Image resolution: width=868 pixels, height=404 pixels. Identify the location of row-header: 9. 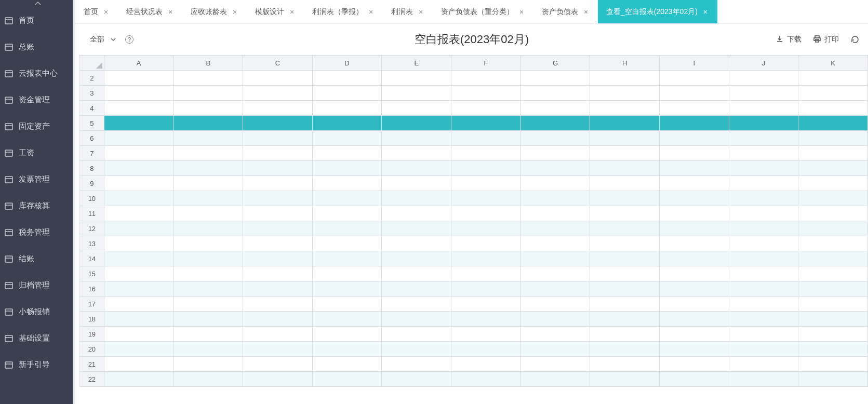
(92, 184).